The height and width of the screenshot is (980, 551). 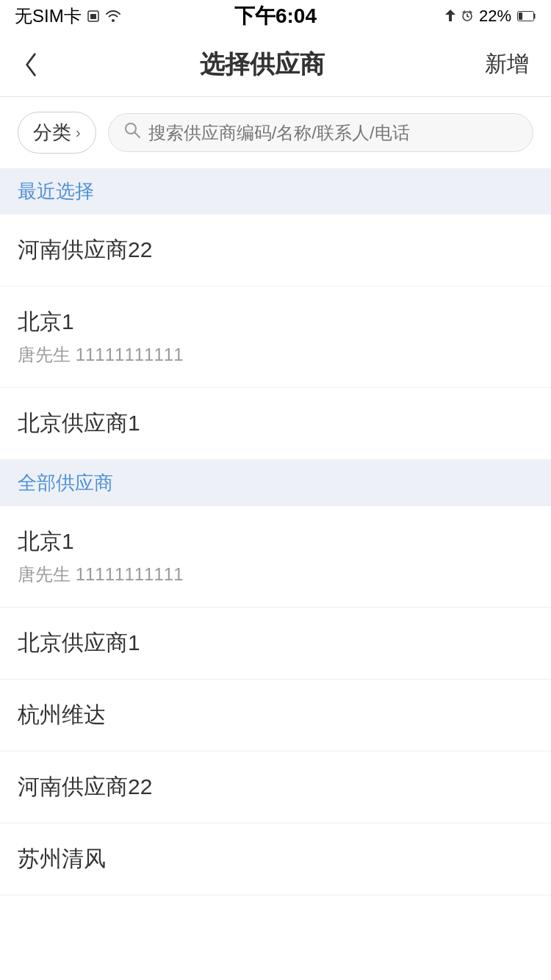 What do you see at coordinates (276, 860) in the screenshot?
I see `all-item-5: 苏州清风` at bounding box center [276, 860].